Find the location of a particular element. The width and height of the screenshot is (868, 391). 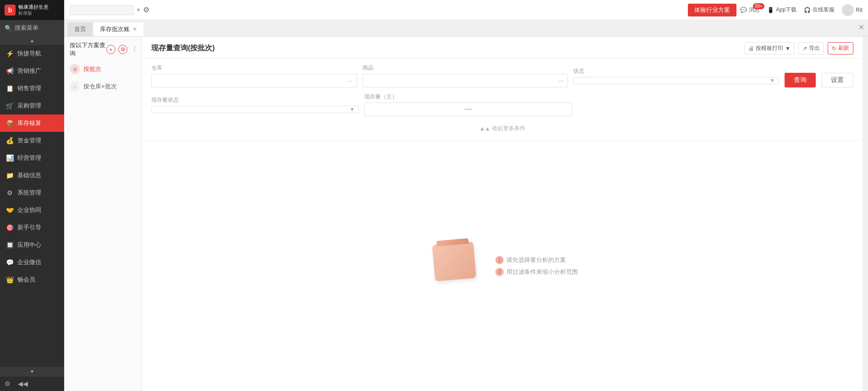

page-title: 现存量查询(按批次) is located at coordinates (183, 49).